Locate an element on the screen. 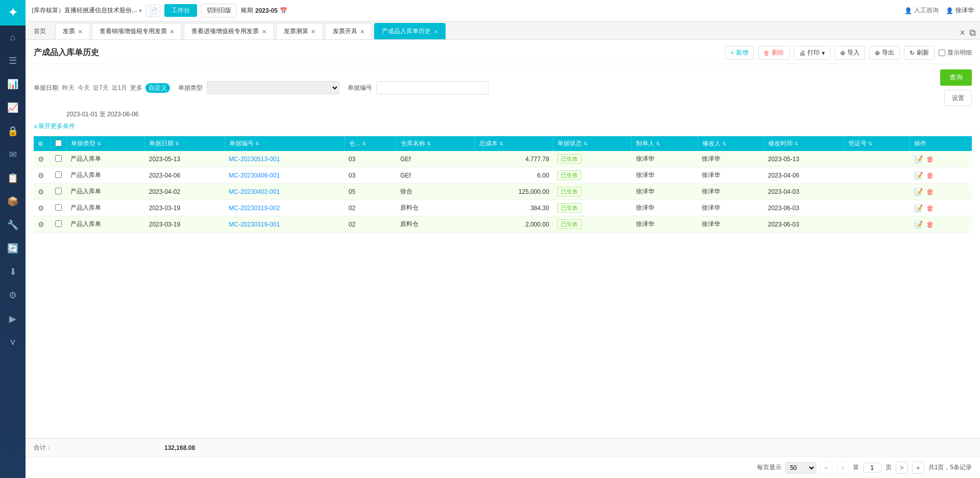 Image resolution: width=980 pixels, height=478 pixels. delete-button: 🗑 删除 is located at coordinates (774, 53).